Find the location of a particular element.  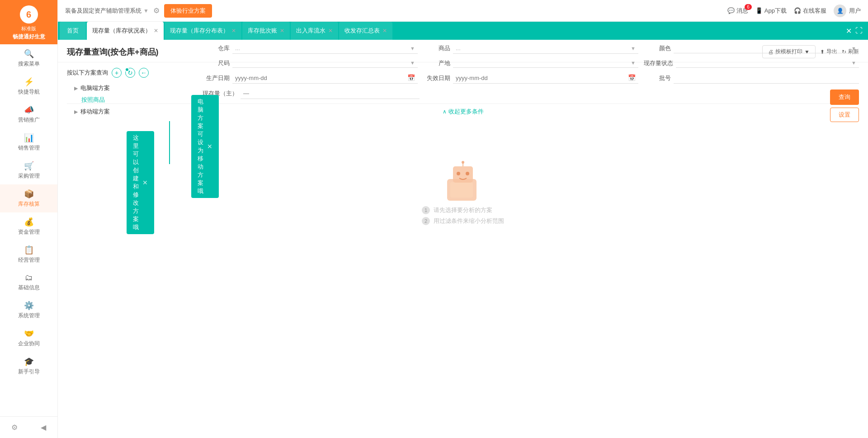

tabbar-actions: ✕ ⛶ is located at coordinates (856, 31).